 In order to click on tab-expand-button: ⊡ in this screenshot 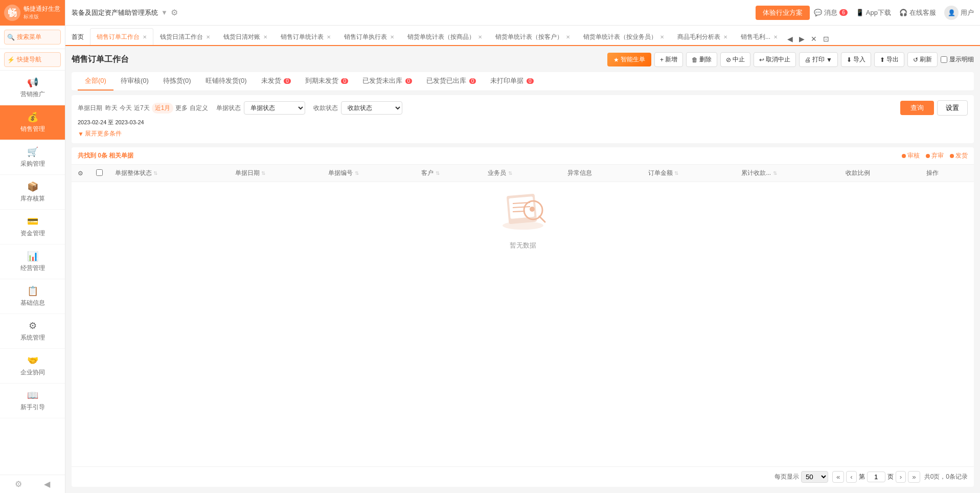, I will do `click(826, 39)`.